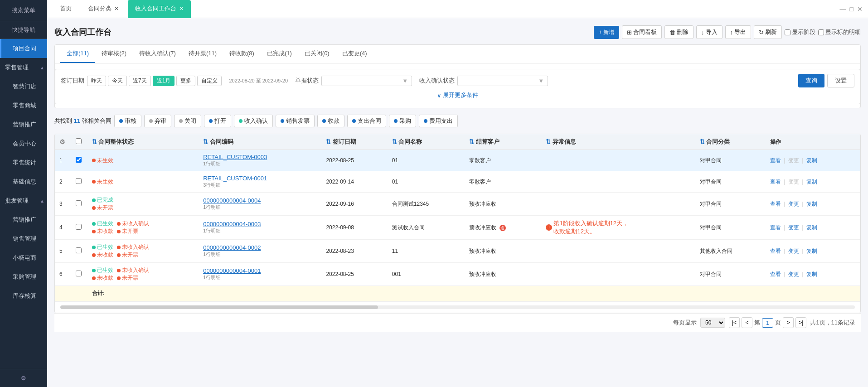 The height and width of the screenshot is (387, 868). I want to click on set-button: 设置, so click(841, 81).